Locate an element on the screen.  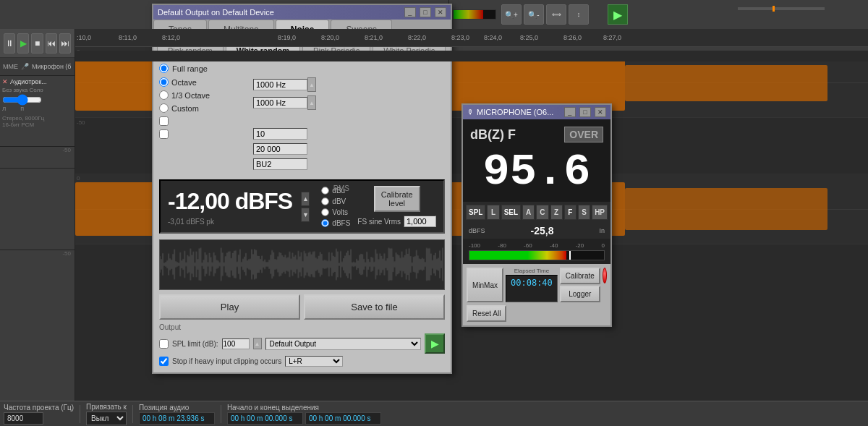
channel-select: L+R is located at coordinates (314, 362).